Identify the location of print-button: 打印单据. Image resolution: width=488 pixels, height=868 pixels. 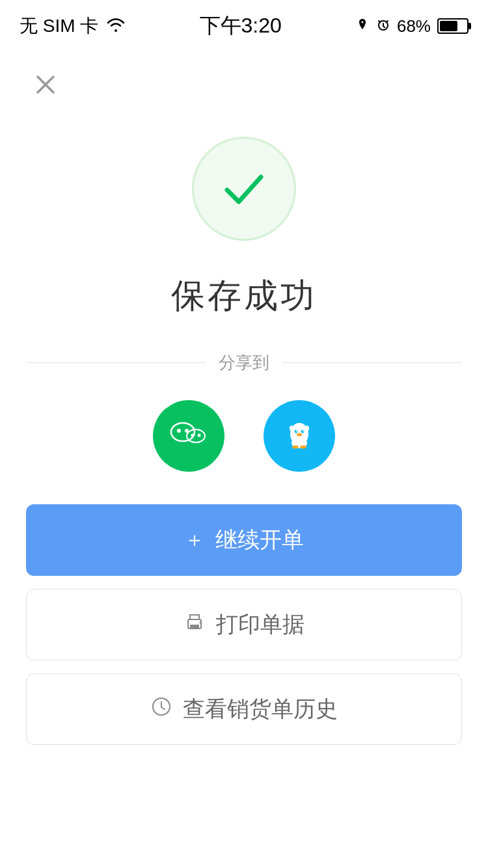
(244, 625).